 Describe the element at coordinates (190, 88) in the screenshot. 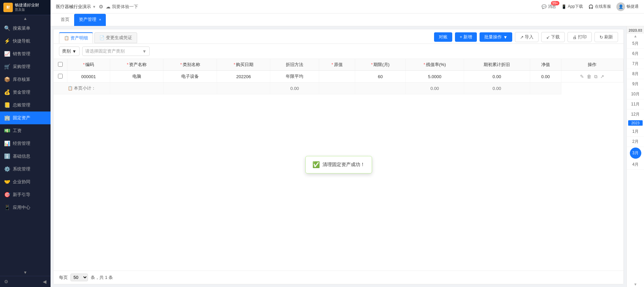

I see `subtotal-empty2` at that location.